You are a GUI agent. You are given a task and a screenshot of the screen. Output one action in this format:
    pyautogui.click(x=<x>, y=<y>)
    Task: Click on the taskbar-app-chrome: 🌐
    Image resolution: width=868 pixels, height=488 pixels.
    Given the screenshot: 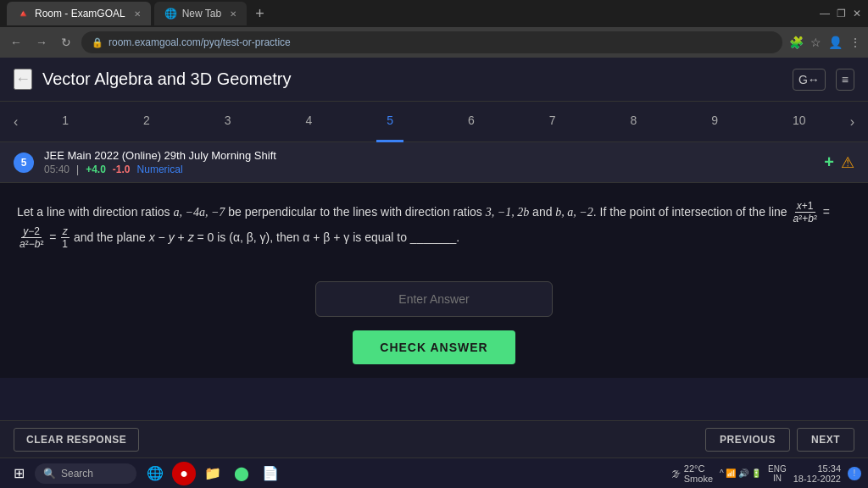 What is the action you would take?
    pyautogui.click(x=155, y=474)
    